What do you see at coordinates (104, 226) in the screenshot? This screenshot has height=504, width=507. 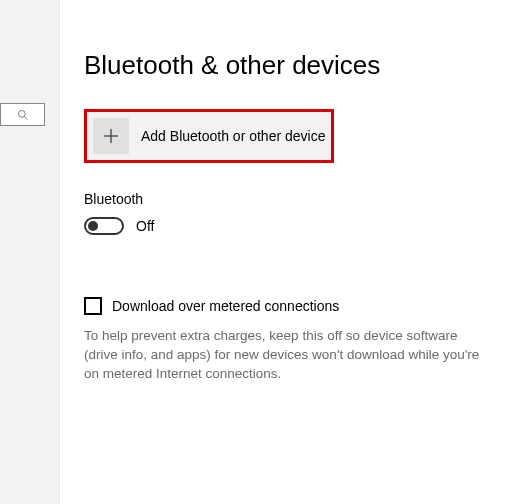 I see `bluetooth-toggle` at bounding box center [104, 226].